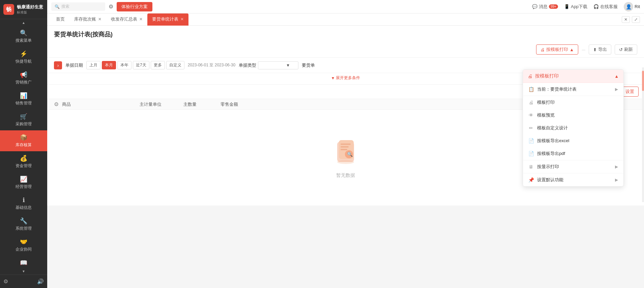 The width and height of the screenshot is (644, 288). Describe the element at coordinates (24, 54) in the screenshot. I see `quick-nav-icon: ⚡` at that location.